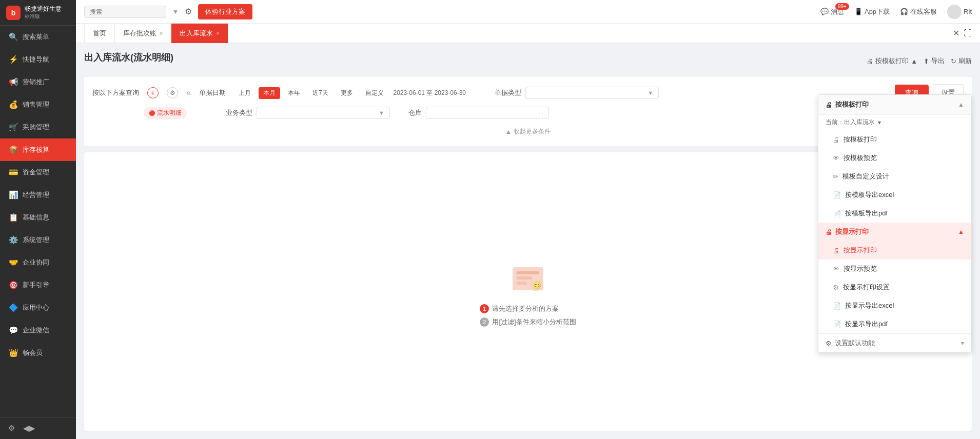  I want to click on maximize-window-icon: ⛶, so click(968, 33).